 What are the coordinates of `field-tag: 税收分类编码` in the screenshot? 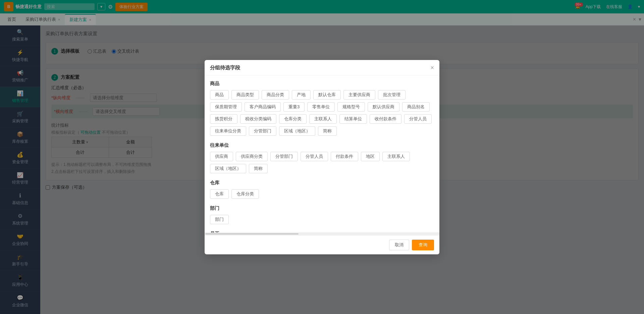 It's located at (258, 119).